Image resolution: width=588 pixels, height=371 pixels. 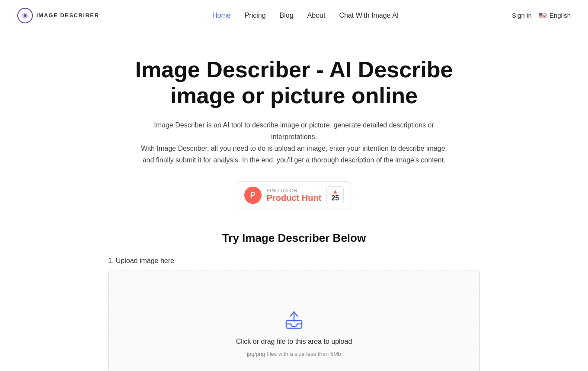 What do you see at coordinates (522, 16) in the screenshot?
I see `sign-in-link: Sign in` at bounding box center [522, 16].